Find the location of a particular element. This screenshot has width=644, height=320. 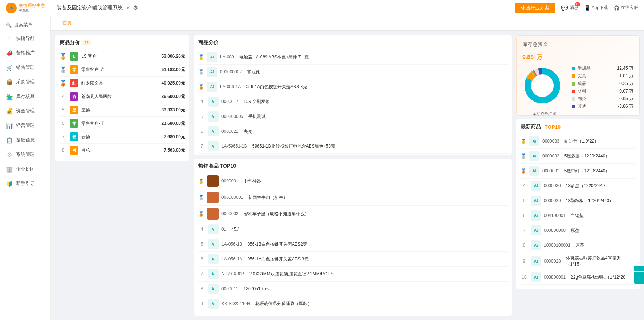

product-code: 000500001 is located at coordinates (232, 197).